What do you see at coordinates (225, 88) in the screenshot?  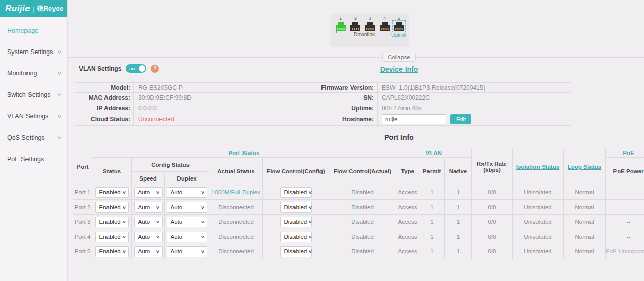 I see `model-value: RG-ES205GC-P` at bounding box center [225, 88].